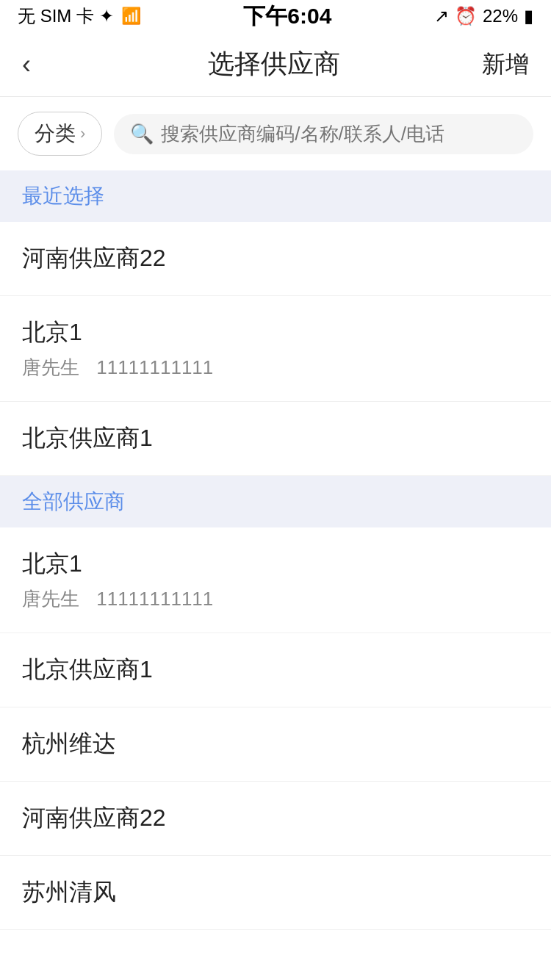  What do you see at coordinates (60, 134) in the screenshot?
I see `category-filter-button: 分类 ›` at bounding box center [60, 134].